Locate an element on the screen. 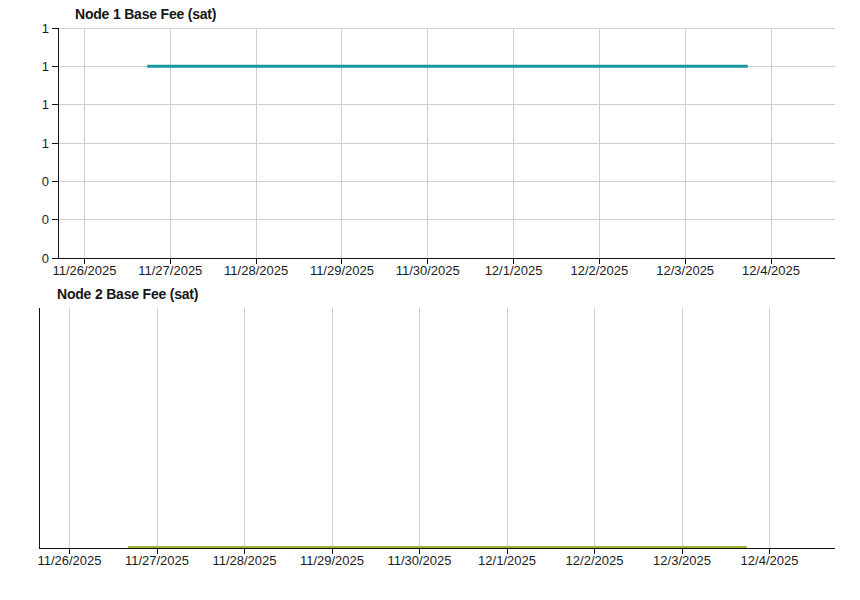  x-tick-label: 12/4/2025 is located at coordinates (770, 560).